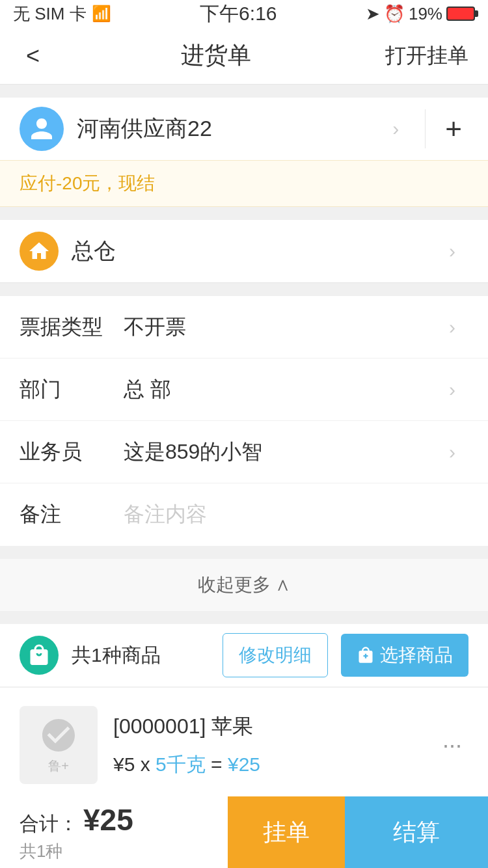 Image resolution: width=488 pixels, height=868 pixels. Describe the element at coordinates (33, 56) in the screenshot. I see `back-button: <` at that location.